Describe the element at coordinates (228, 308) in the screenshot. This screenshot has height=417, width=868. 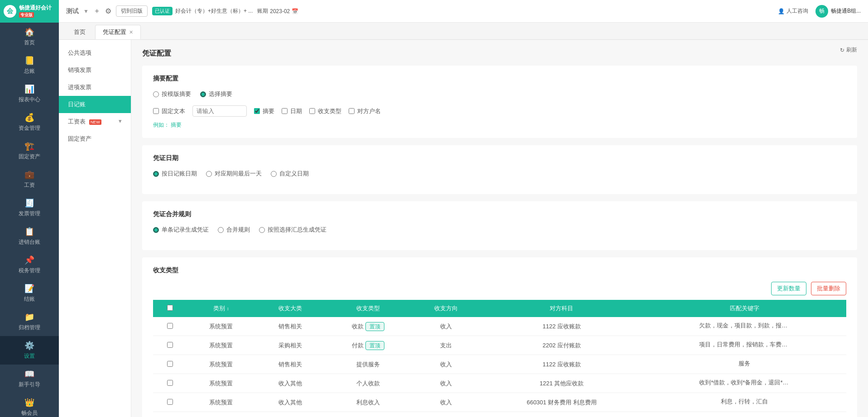
I see `sort-icon: ↕` at that location.